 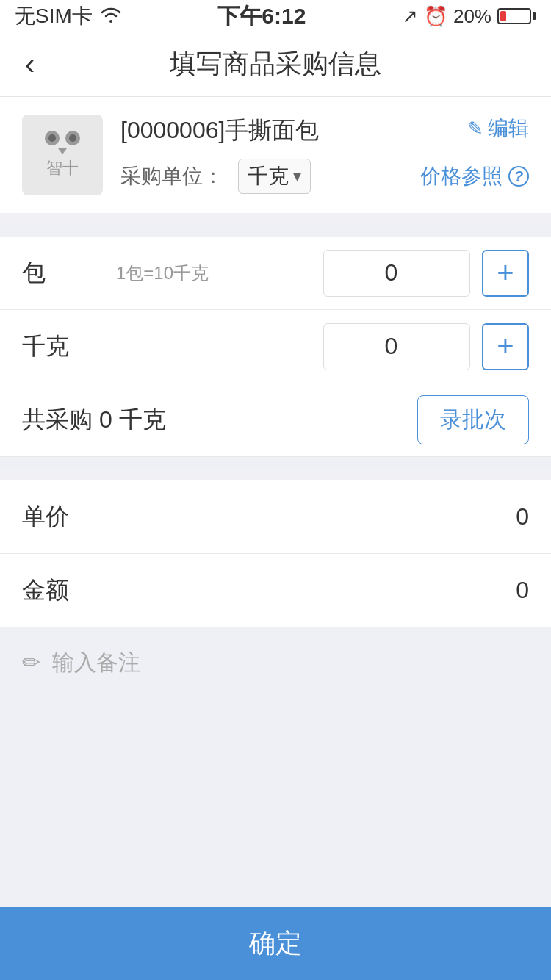 I want to click on wifi-icon, so click(x=111, y=16).